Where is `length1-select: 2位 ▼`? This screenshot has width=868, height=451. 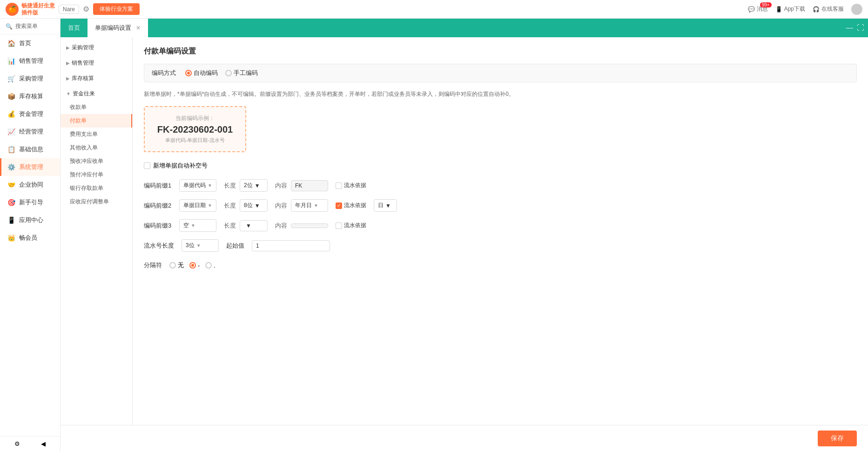 length1-select: 2位 ▼ is located at coordinates (254, 185).